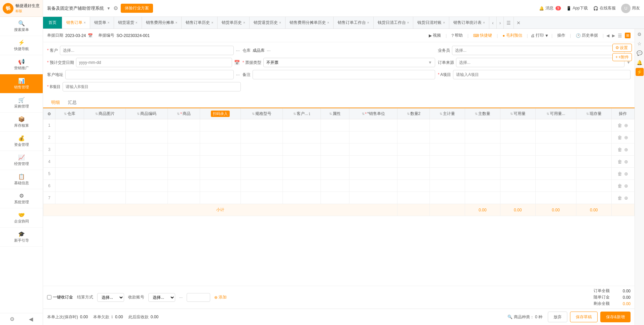  Describe the element at coordinates (556, 114) in the screenshot. I see `th-available2: ⇅ 可用量...` at that location.